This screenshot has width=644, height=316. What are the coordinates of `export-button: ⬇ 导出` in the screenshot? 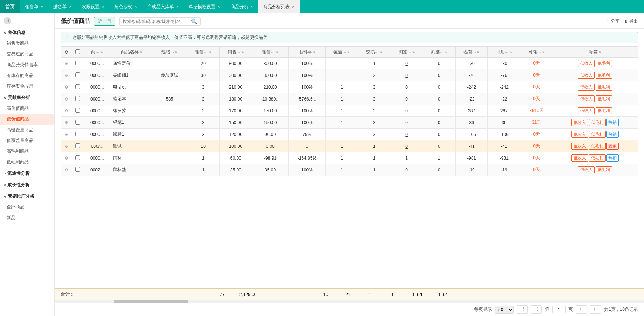 It's located at (631, 21).